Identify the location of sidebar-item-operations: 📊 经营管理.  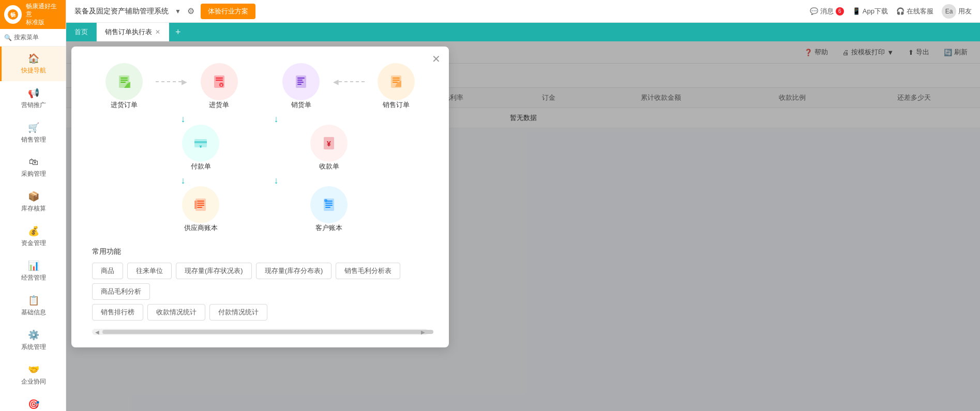
(33, 271).